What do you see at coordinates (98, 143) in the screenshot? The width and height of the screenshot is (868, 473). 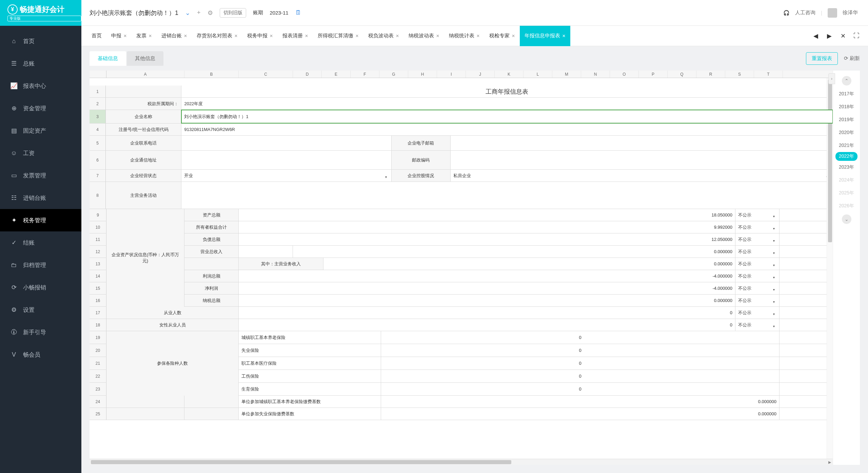 I see `row-header: 5` at bounding box center [98, 143].